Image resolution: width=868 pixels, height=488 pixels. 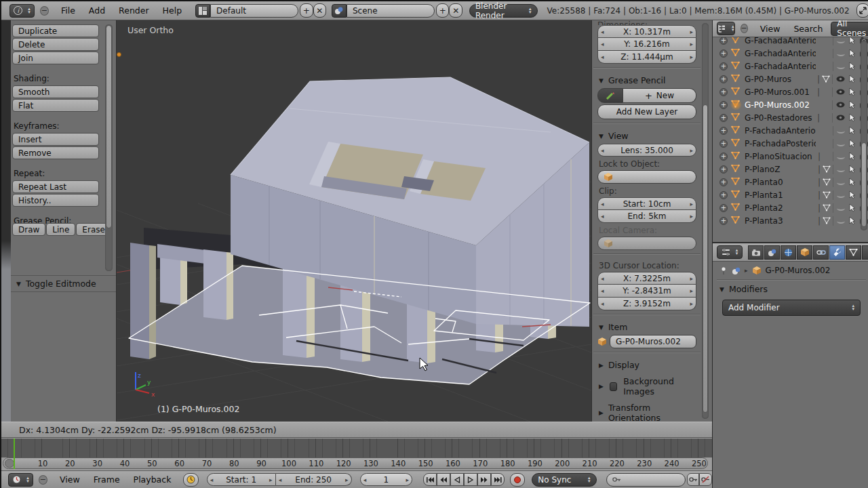 I want to click on n-panel-scrollbar, so click(x=705, y=221).